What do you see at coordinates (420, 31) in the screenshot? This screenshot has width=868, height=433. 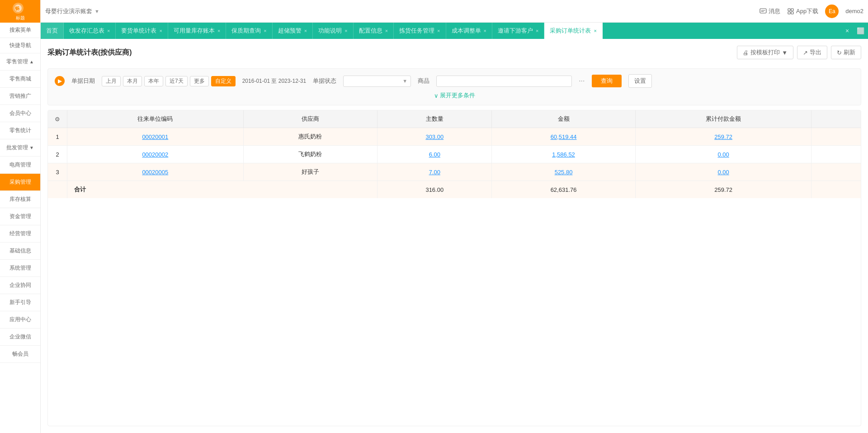 I see `tab-picking-task: 拣货任务管理 ×` at bounding box center [420, 31].